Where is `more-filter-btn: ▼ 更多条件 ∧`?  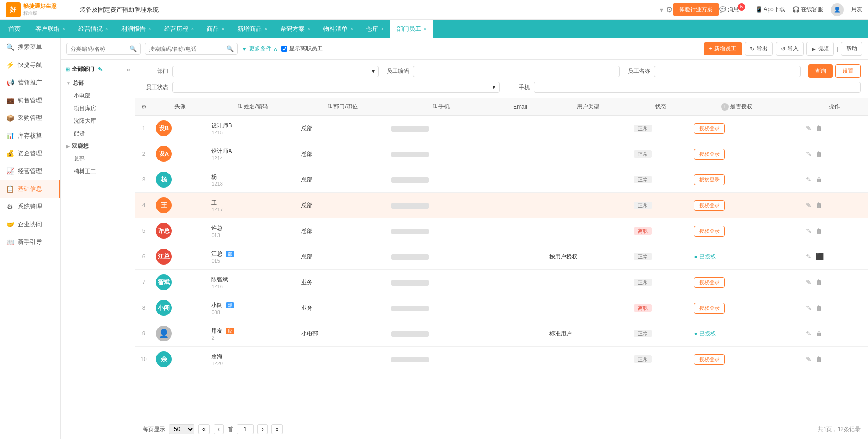
more-filter-btn: ▼ 更多条件 ∧ is located at coordinates (259, 49).